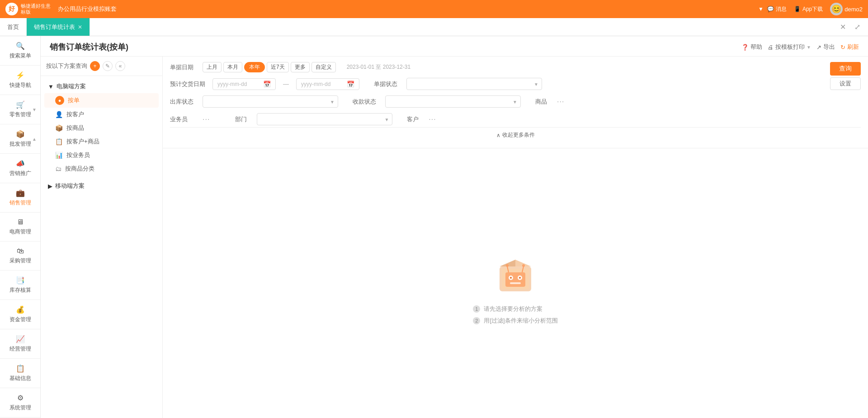 This screenshot has width=868, height=418. What do you see at coordinates (387, 84) in the screenshot?
I see `status-label: 单据状态` at bounding box center [387, 84].